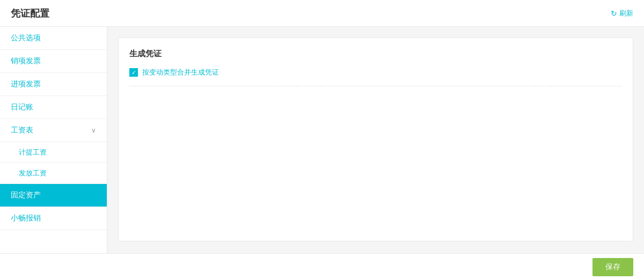 The width and height of the screenshot is (644, 280). Describe the element at coordinates (26, 195) in the screenshot. I see `sidebar-item-label: 固定资产` at that location.